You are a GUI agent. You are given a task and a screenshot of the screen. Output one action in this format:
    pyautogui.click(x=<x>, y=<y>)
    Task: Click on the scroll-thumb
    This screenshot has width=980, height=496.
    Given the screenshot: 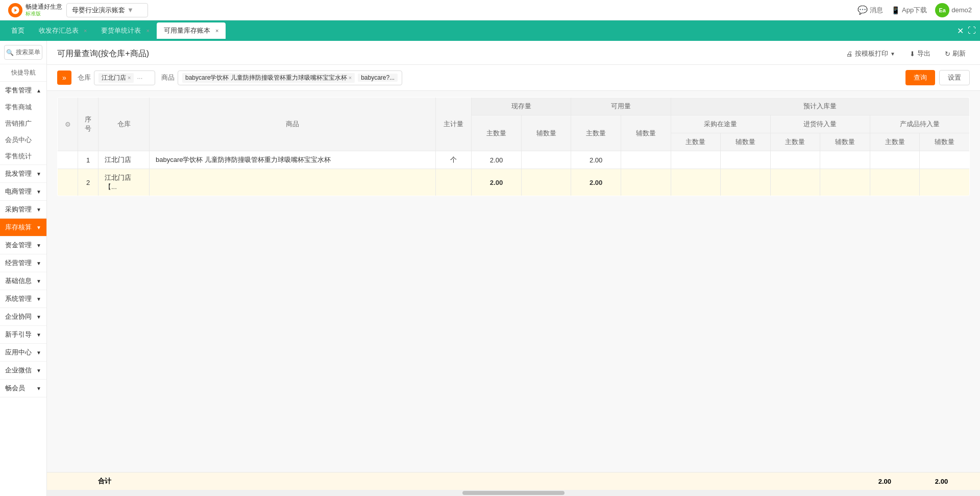 What is the action you would take?
    pyautogui.click(x=513, y=493)
    